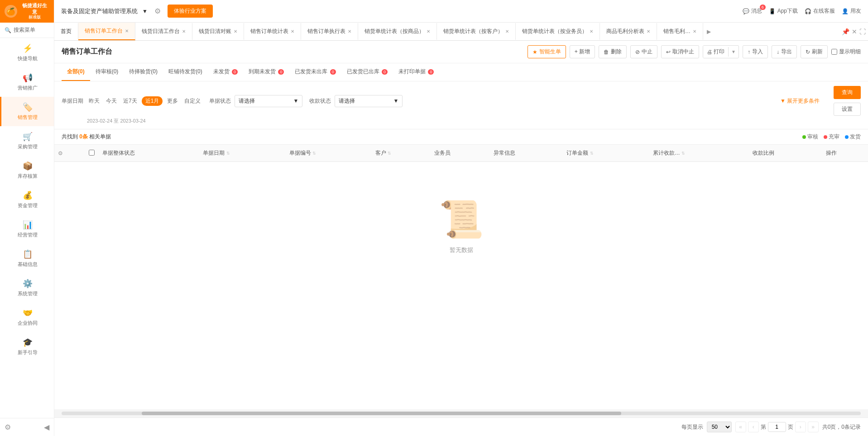 This screenshot has width=868, height=436. What do you see at coordinates (381, 413) in the screenshot?
I see `scrollbar-thumb` at bounding box center [381, 413].